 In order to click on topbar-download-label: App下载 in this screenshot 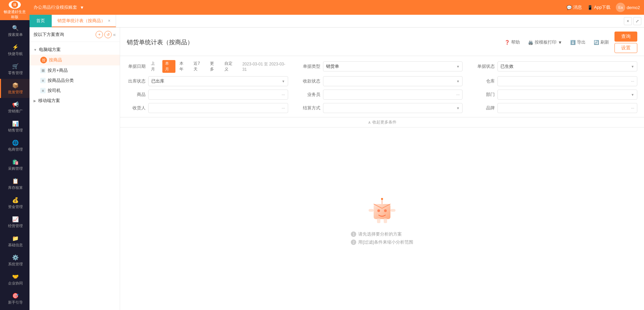, I will do `click(602, 7)`.